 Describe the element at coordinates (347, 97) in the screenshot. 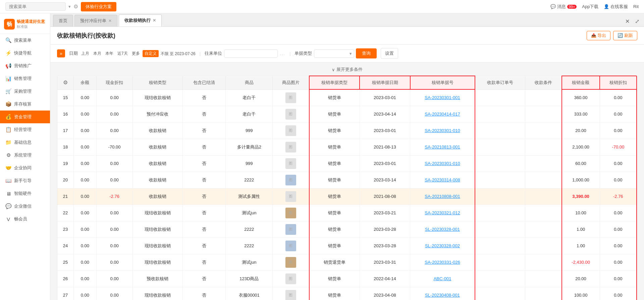

I see `table-row: 15 0.00 0.00 现结收款核销 否 老白干 图 销货单 2023-03-…` at that location.